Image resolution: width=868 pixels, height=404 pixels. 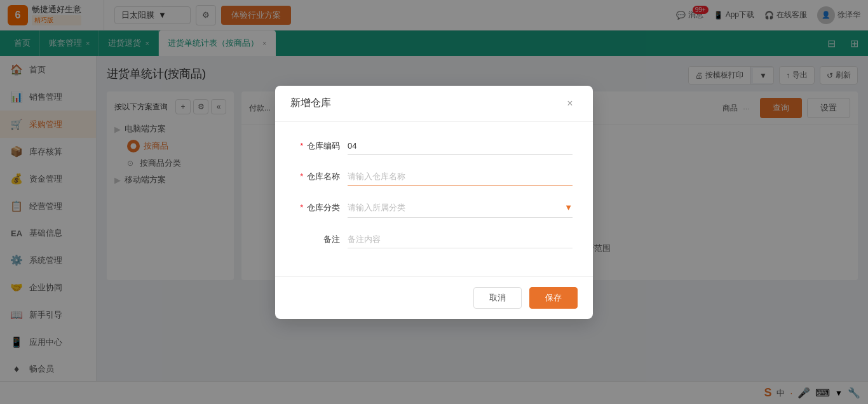 I want to click on dialog-body: * 仓库编码 * 仓库名称 * 仓库分类 请输入, so click(x=434, y=199).